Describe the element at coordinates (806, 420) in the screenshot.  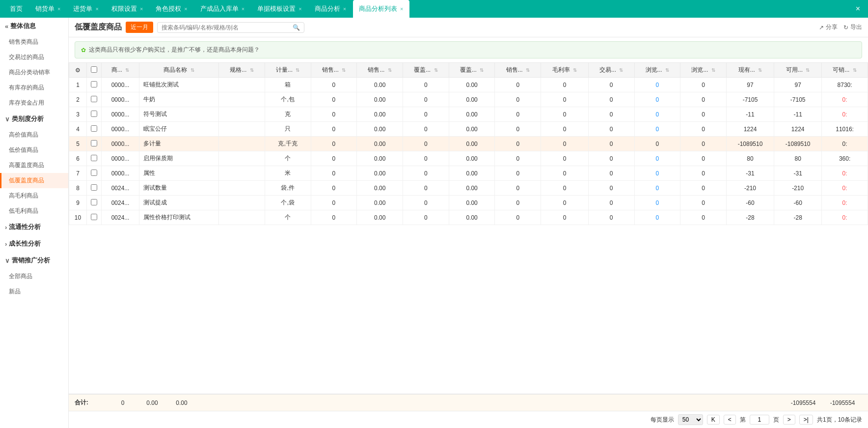
I see `last-page-button: >|` at that location.